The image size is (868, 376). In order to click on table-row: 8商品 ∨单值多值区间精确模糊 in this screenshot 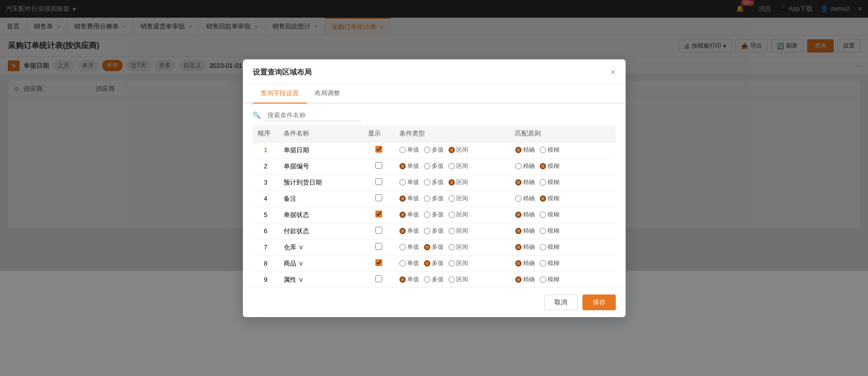, I will do `click(434, 263)`.